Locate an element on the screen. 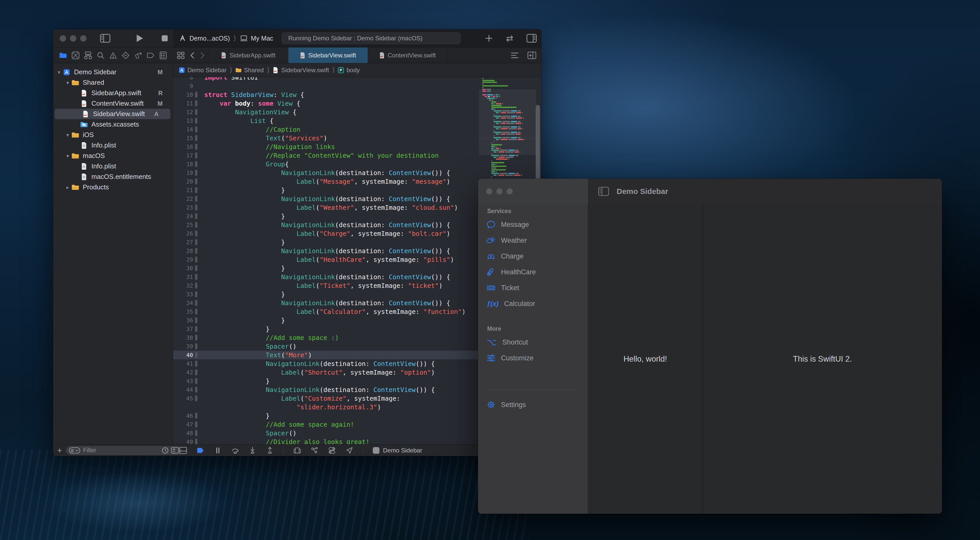  tree-row-shared: ▾Shared is located at coordinates (113, 83).